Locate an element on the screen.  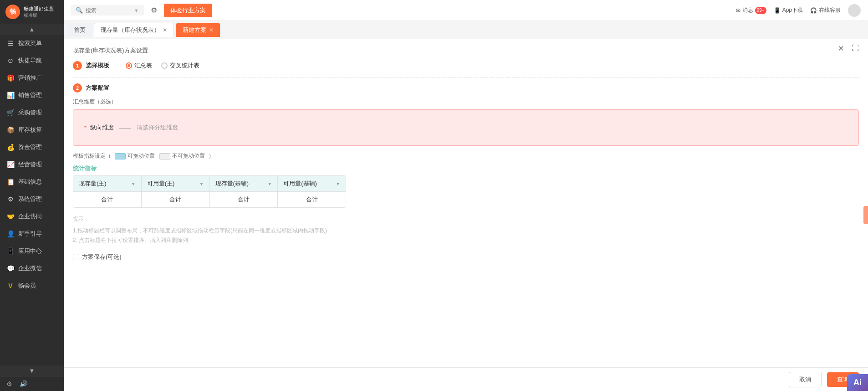
finance-icon: 💰 is located at coordinates (10, 147).